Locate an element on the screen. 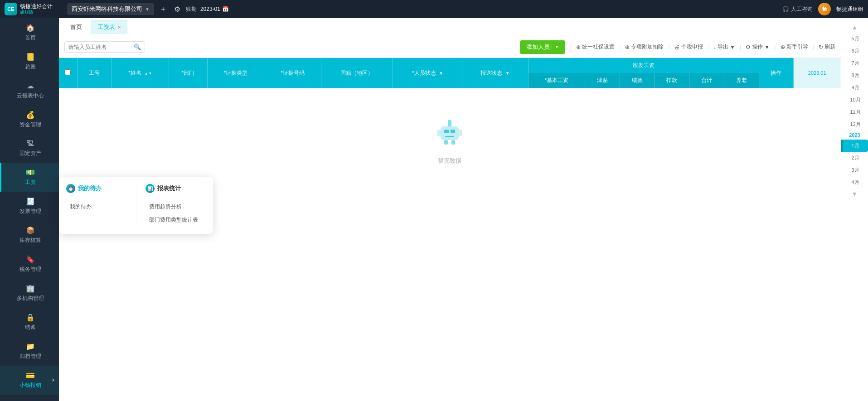  sidebar-item-cloud-report: ☁ 云报表中心 is located at coordinates (29, 91).